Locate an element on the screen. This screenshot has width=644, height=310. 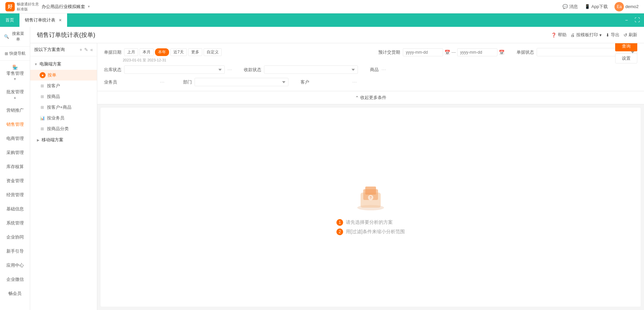
tree-item-by-salesperson: 📊 按业务员 is located at coordinates (64, 118).